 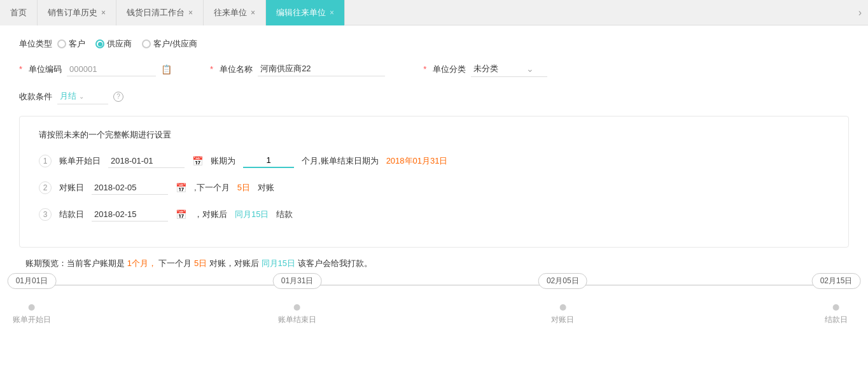 What do you see at coordinates (332, 13) in the screenshot?
I see `tab-edit-partner-close: ×` at bounding box center [332, 13].